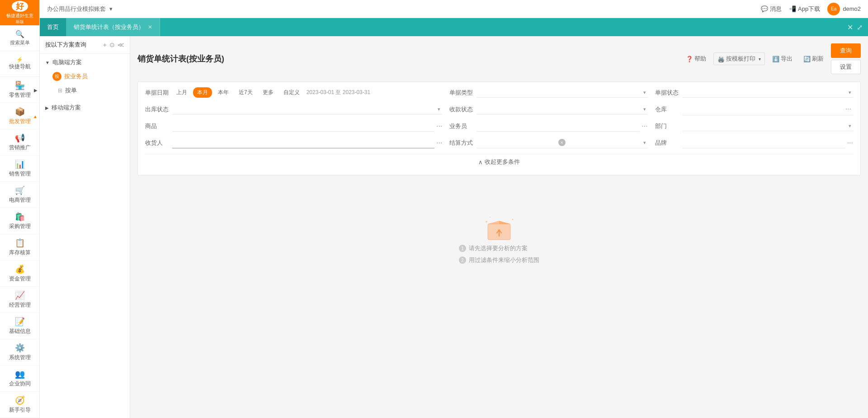 Image resolution: width=868 pixels, height=418 pixels. What do you see at coordinates (121, 45) in the screenshot?
I see `scheme-collapse-button: ≪` at bounding box center [121, 45].